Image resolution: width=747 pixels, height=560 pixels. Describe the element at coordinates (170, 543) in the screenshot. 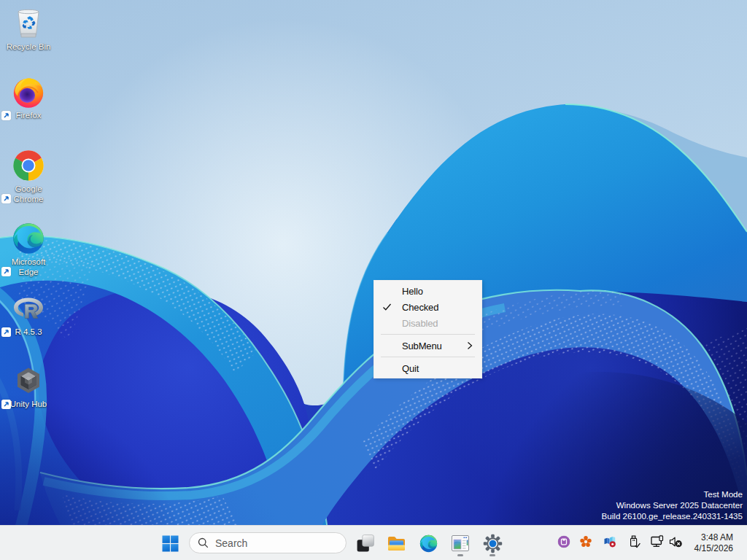

I see `start-button` at that location.